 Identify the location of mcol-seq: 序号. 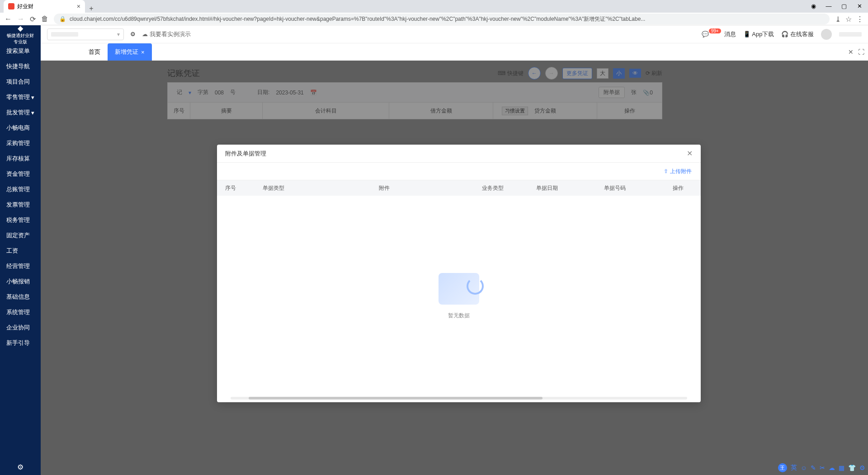
(231, 188).